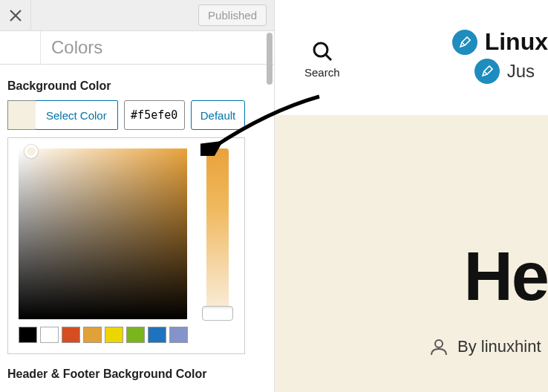  Describe the element at coordinates (137, 16) in the screenshot. I see `customizer-topbar: Published` at that location.